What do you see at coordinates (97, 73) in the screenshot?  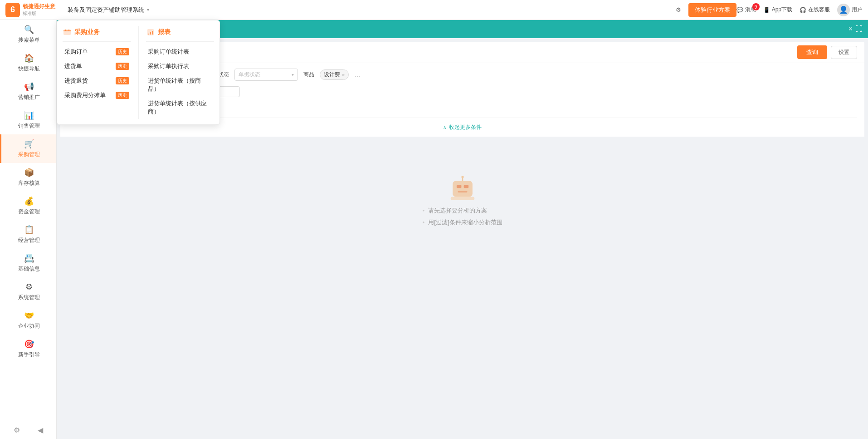 I see `purchase-section: 采购业务 采购订单 历史 进货单 历史 进货退货 历史 采购费用分摊单 历史` at bounding box center [97, 73].